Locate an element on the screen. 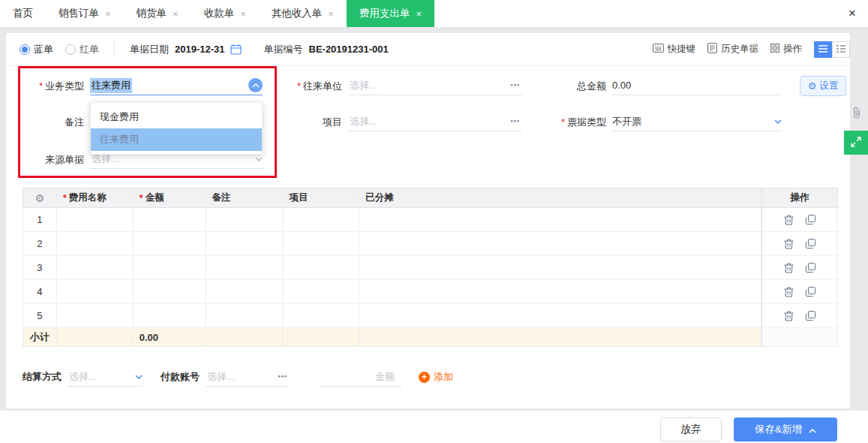  shortcut-keys-button: 快捷键 is located at coordinates (674, 50).